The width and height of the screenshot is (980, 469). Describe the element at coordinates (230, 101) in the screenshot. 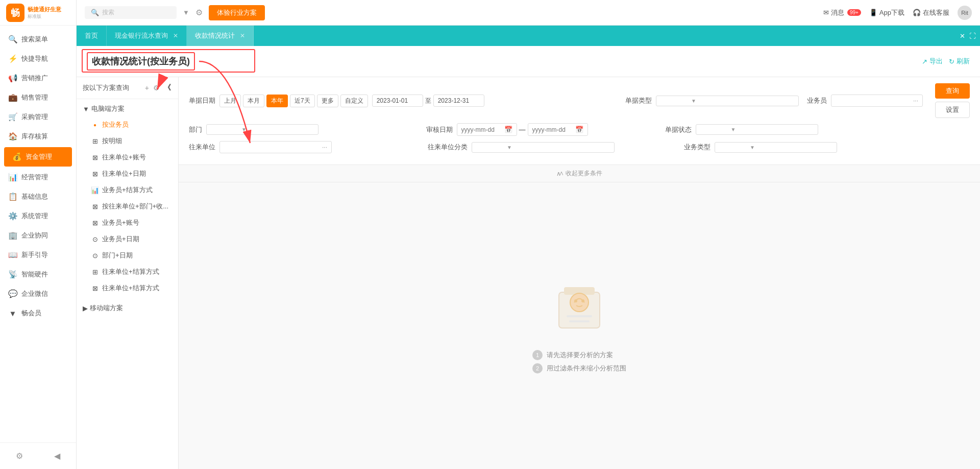

I see `date-btn-last-month: 上月` at that location.